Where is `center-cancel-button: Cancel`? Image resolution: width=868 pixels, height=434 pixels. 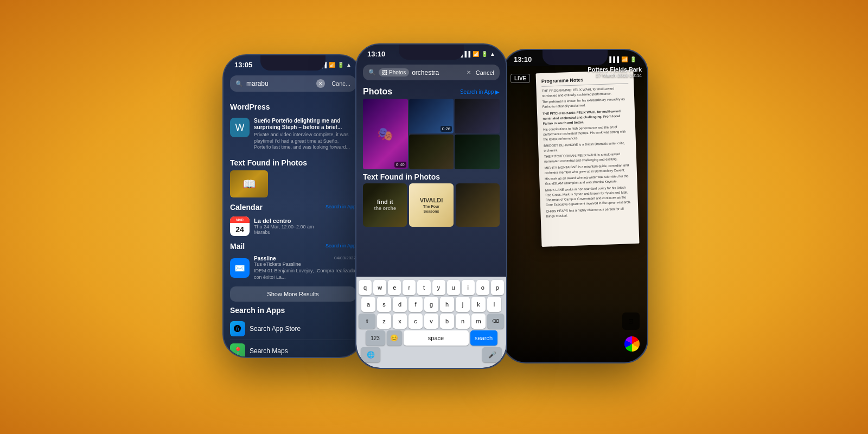
center-cancel-button: Cancel is located at coordinates (485, 73).